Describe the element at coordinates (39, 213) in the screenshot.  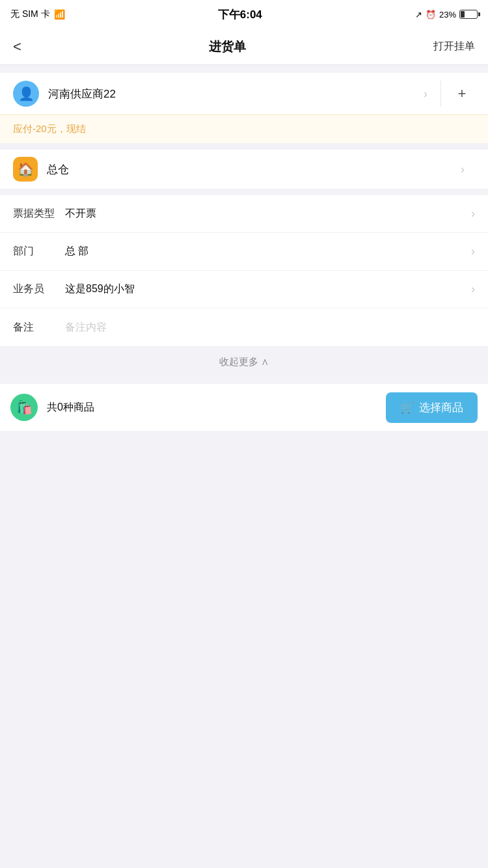
I see `invoice-label: 票据类型` at that location.